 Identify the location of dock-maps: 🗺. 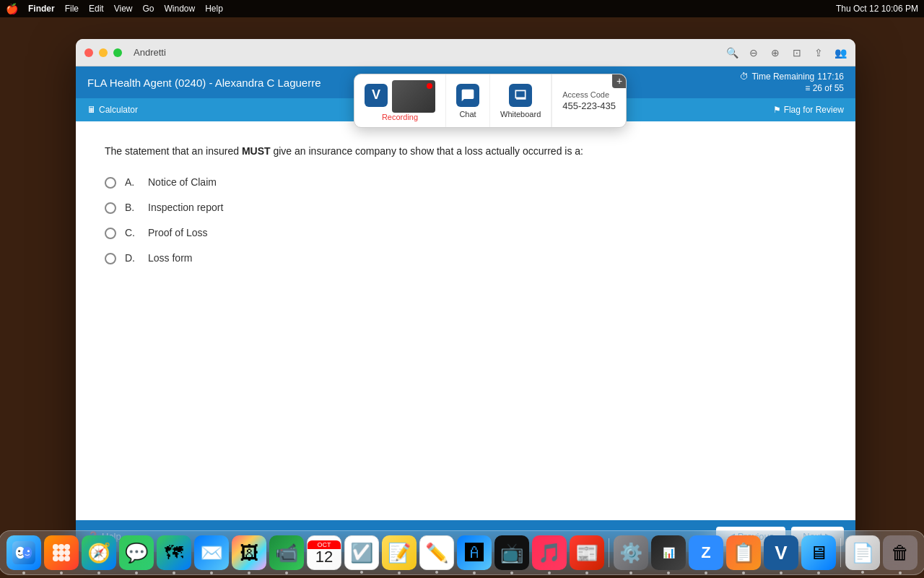
(174, 553).